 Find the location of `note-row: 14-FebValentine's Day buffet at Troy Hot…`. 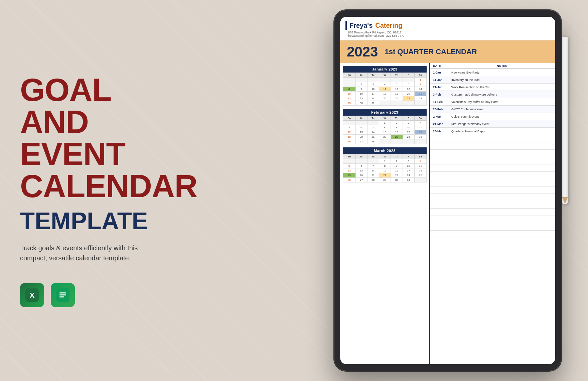

note-row: 14-FebValentine's Day buffet at Troy Hot… is located at coordinates (493, 102).